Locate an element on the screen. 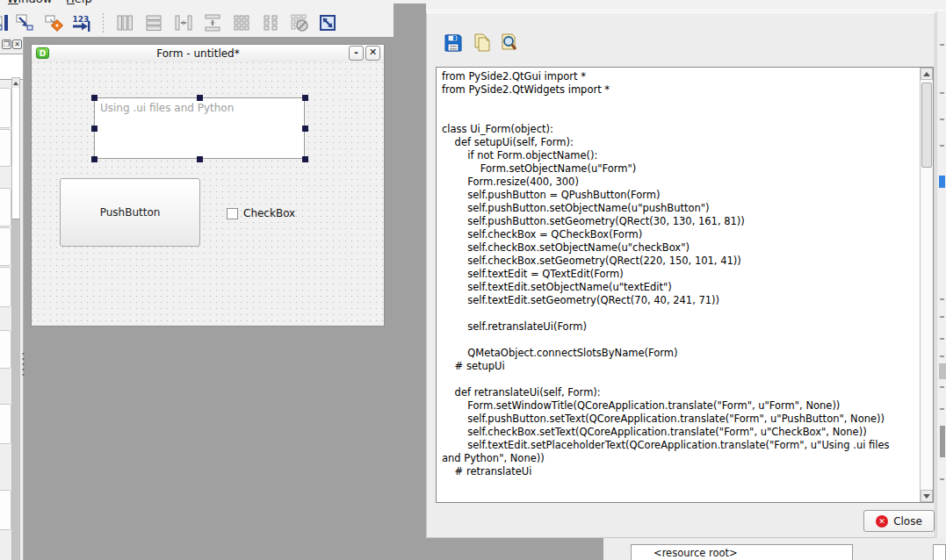 Image resolution: width=946 pixels, height=560 pixels. find-button is located at coordinates (509, 43).